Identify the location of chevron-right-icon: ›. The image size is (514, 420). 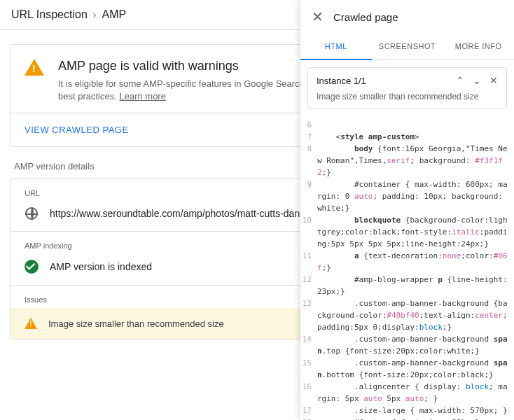
(95, 15).